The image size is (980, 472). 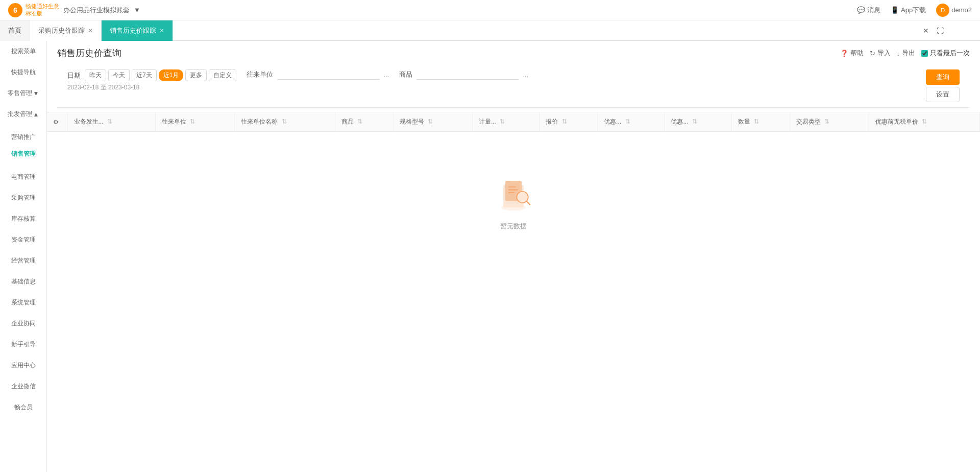 I want to click on partner-filter-group: 往来单位 ..., so click(x=317, y=75).